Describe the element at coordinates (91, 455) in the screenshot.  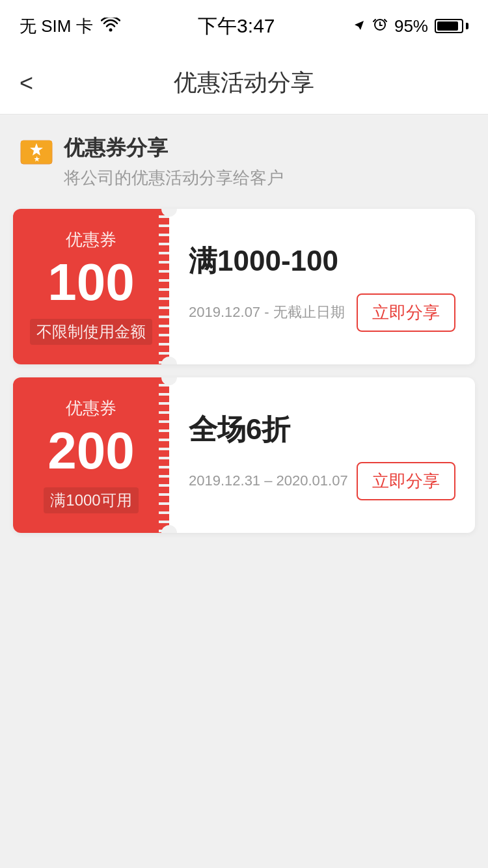
I see `coupon-left-panel: 优惠券 200 满1000可用` at that location.